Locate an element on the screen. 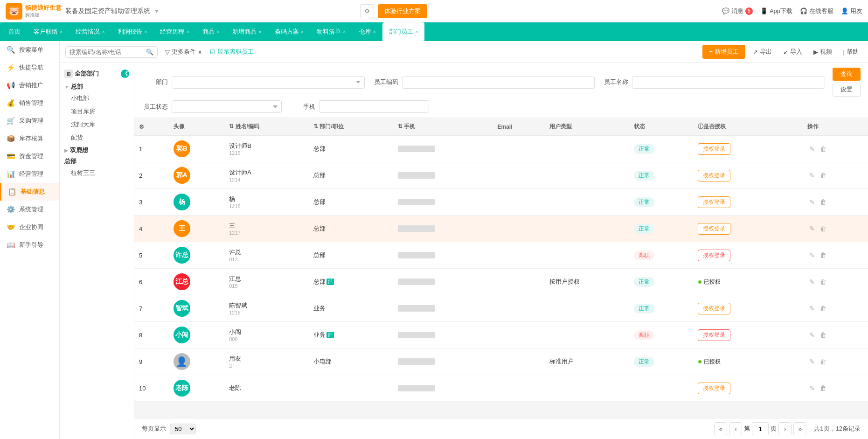  query-button: 查询 is located at coordinates (847, 74).